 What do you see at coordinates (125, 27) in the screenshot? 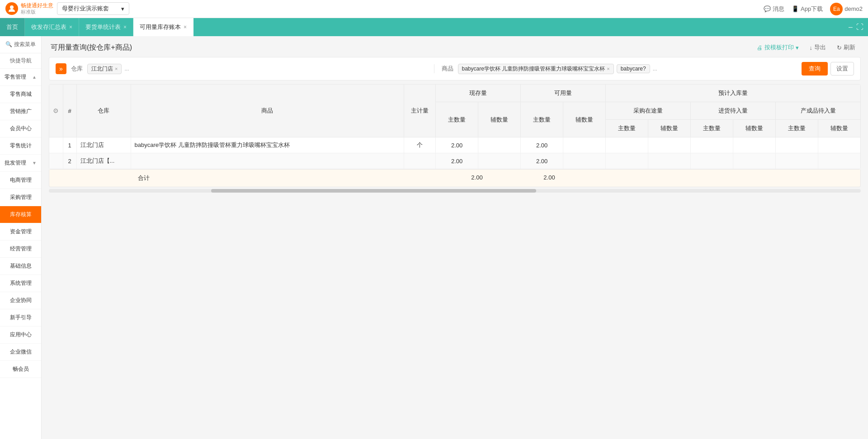
I see `order-stats-tab-close: ×` at bounding box center [125, 27].